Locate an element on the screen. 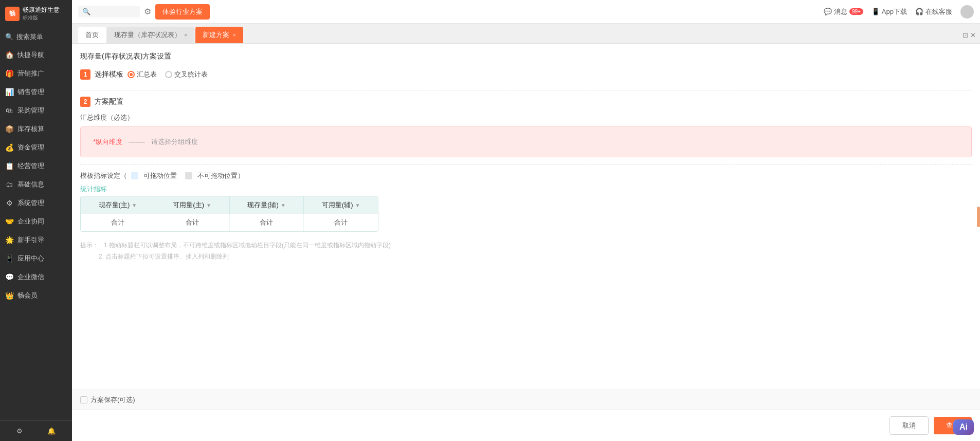 The height and width of the screenshot is (441, 980). chevron-down-icon-2: ▼ is located at coordinates (283, 206).